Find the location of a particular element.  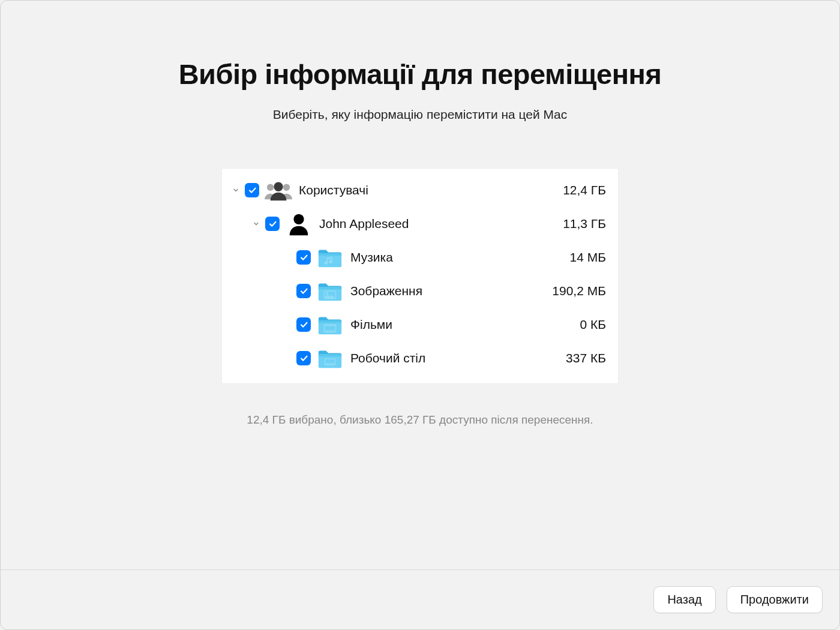

checkbox-movies is located at coordinates (304, 325).